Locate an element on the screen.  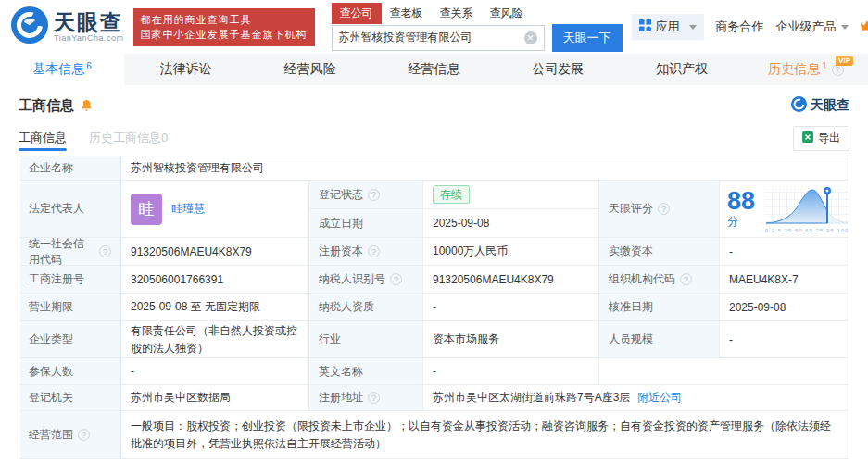
field-label: 注册地址 is located at coordinates (367, 398).